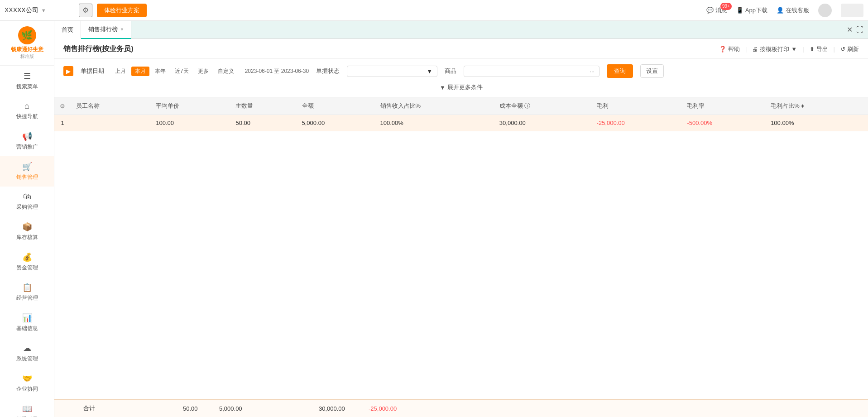  Describe the element at coordinates (122, 29) in the screenshot. I see `tab-close-icon: ×` at that location.